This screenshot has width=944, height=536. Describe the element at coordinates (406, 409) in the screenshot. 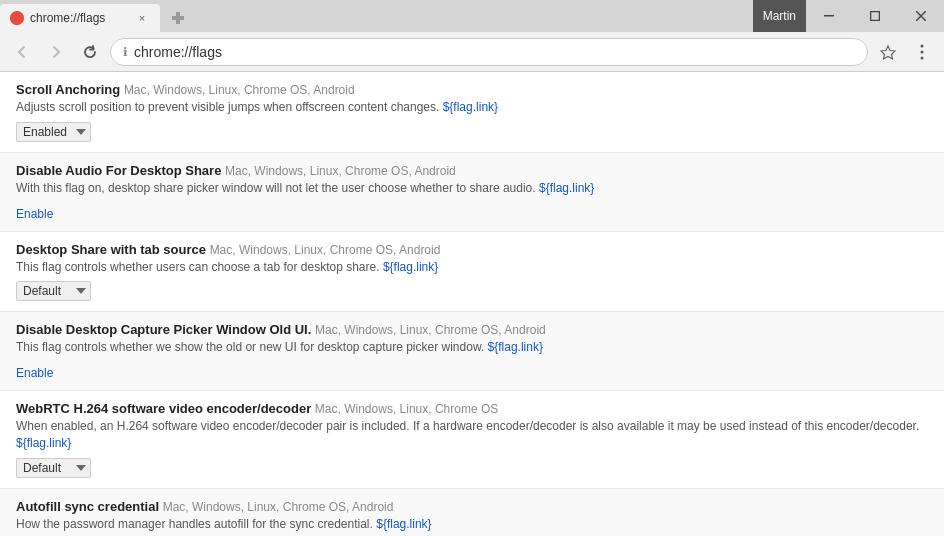

I see `flag-platforms: Mac, Windows, Linux, Chrome OS` at that location.